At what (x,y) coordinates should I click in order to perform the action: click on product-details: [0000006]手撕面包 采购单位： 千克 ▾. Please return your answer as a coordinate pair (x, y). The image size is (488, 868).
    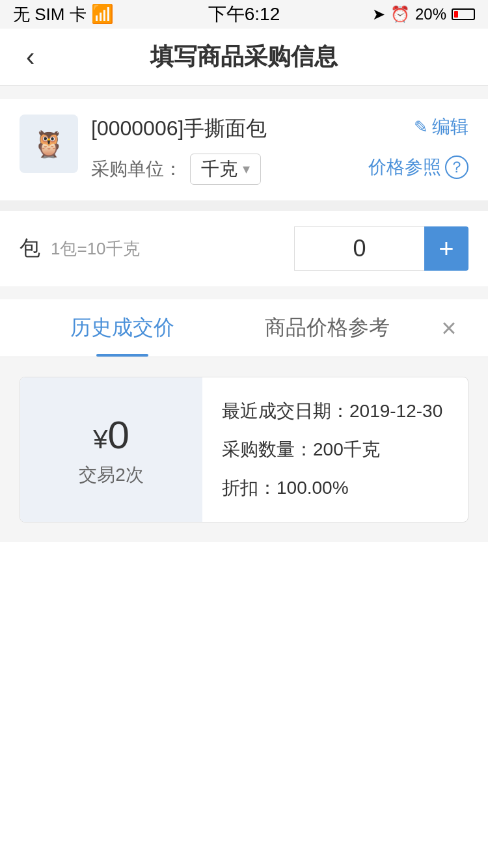
    Looking at the image, I should click on (179, 150).